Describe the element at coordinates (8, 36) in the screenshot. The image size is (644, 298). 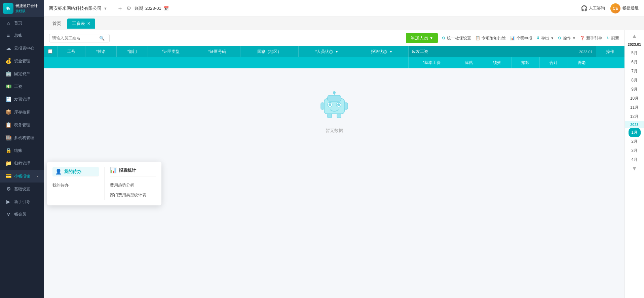
I see `ledger-icon: ≡` at that location.